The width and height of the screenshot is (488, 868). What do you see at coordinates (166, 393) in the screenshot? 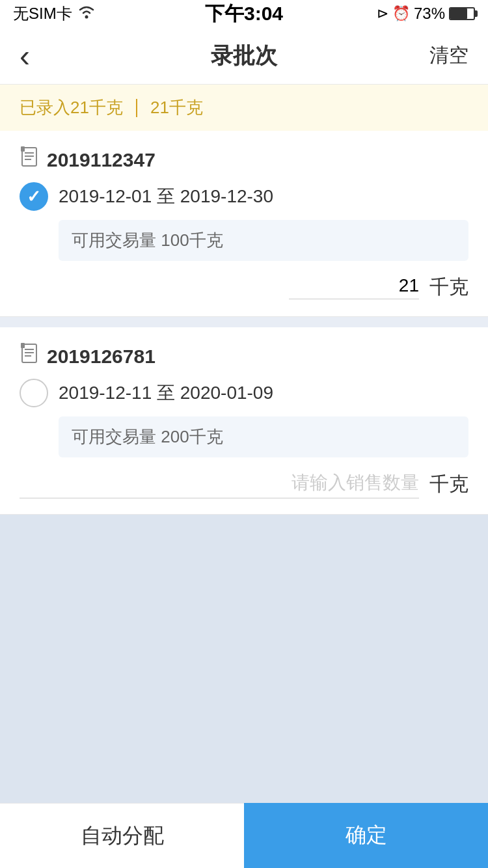
I see `batch-date-2: 2019-12-11 至 2020-01-09` at bounding box center [166, 393].